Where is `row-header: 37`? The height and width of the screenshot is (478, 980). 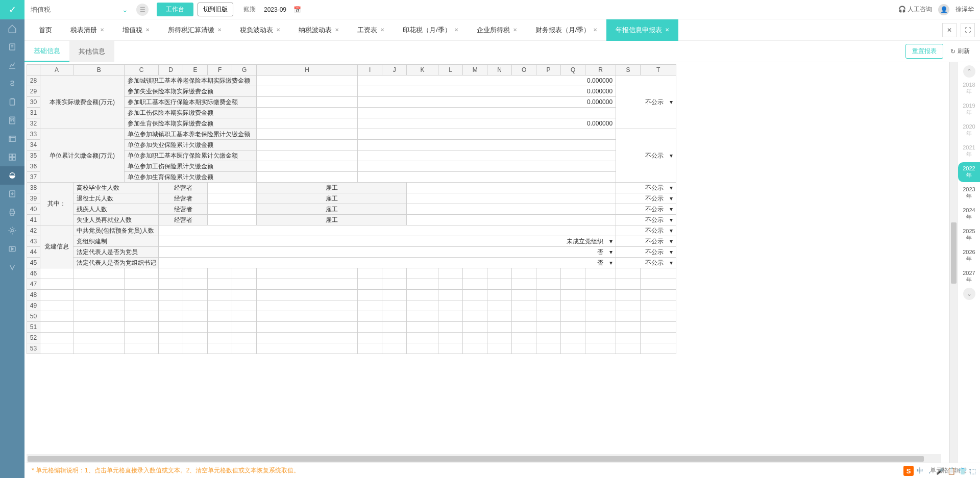 row-header: 37 is located at coordinates (34, 178).